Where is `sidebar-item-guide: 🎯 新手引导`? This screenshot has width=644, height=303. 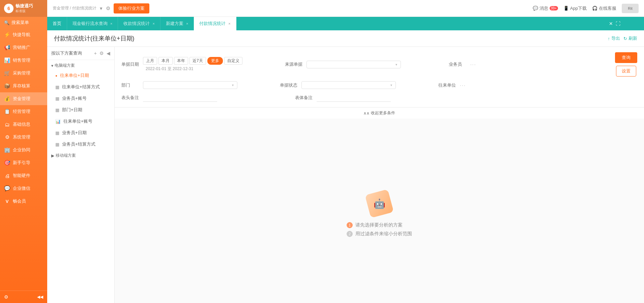 sidebar-item-guide: 🎯 新手引导 is located at coordinates (24, 163).